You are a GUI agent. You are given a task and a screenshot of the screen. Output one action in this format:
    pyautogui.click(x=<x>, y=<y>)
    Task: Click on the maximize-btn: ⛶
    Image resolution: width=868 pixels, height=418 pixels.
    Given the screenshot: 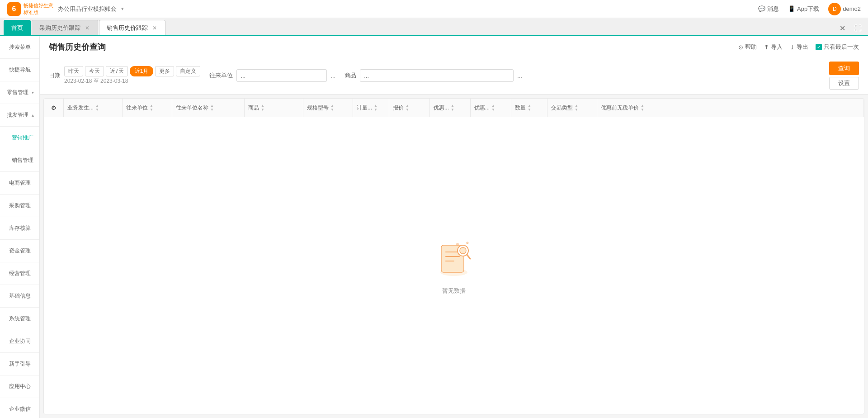 What is the action you would take?
    pyautogui.click(x=858, y=28)
    